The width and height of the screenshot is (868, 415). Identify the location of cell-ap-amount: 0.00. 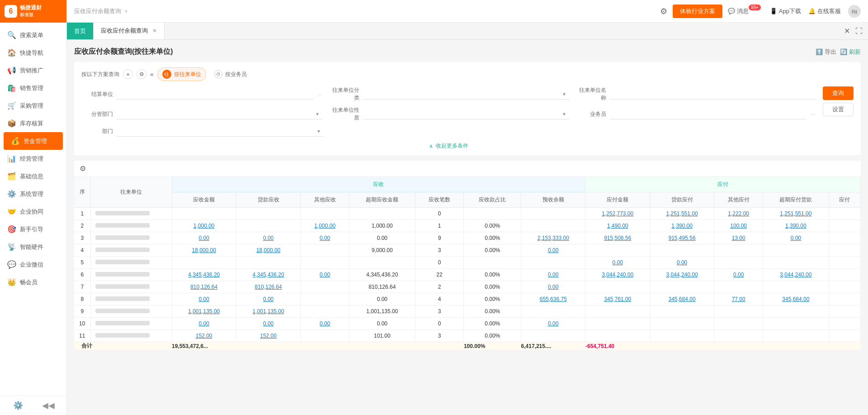
(618, 262).